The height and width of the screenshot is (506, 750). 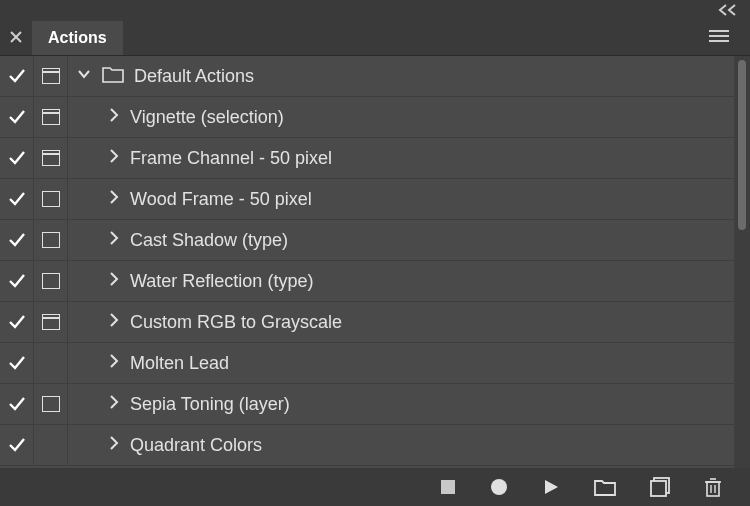 I want to click on action-row: Vignette (selection), so click(x=367, y=118).